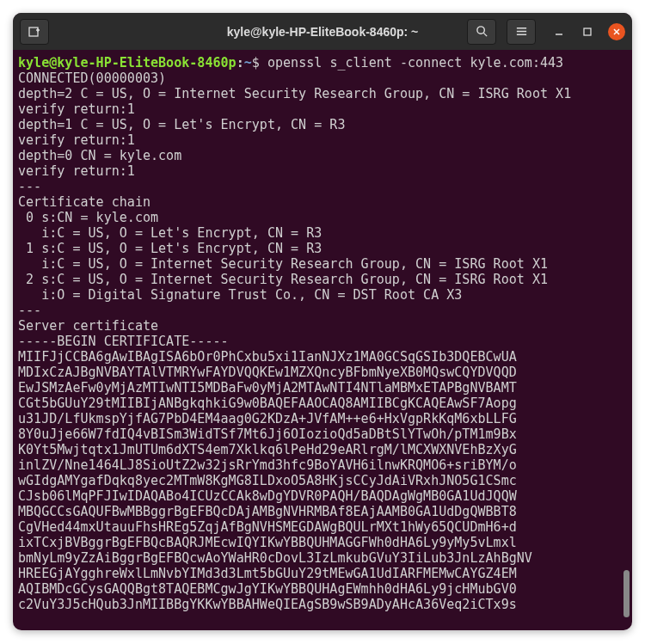 The height and width of the screenshot is (644, 645). Describe the element at coordinates (34, 32) in the screenshot. I see `new-tab-icon` at that location.